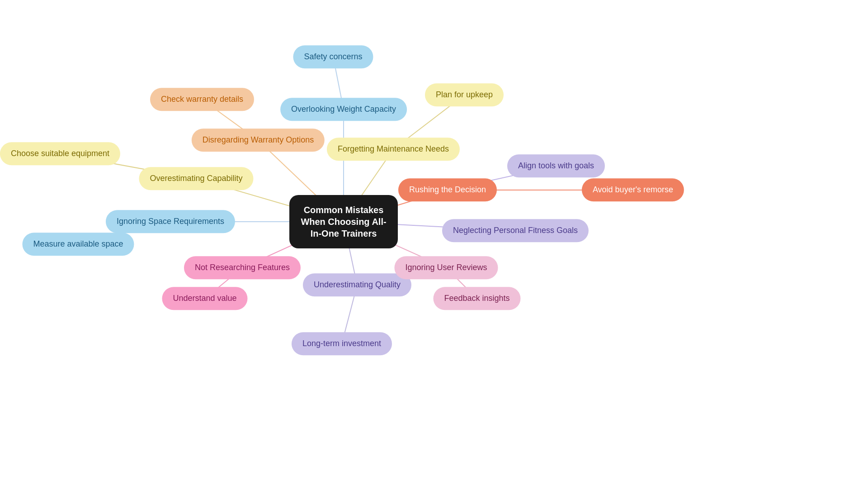 Image resolution: width=868 pixels, height=490 pixels. Describe the element at coordinates (448, 190) in the screenshot. I see `node-rushing: Rushing the Decision` at that location.